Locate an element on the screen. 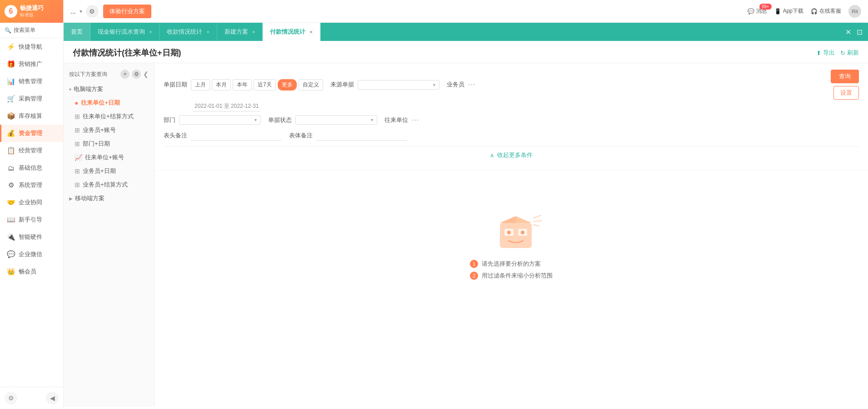 The height and width of the screenshot is (409, 868). collapse-more-btn: ∧ 收起更多条件 is located at coordinates (511, 155).